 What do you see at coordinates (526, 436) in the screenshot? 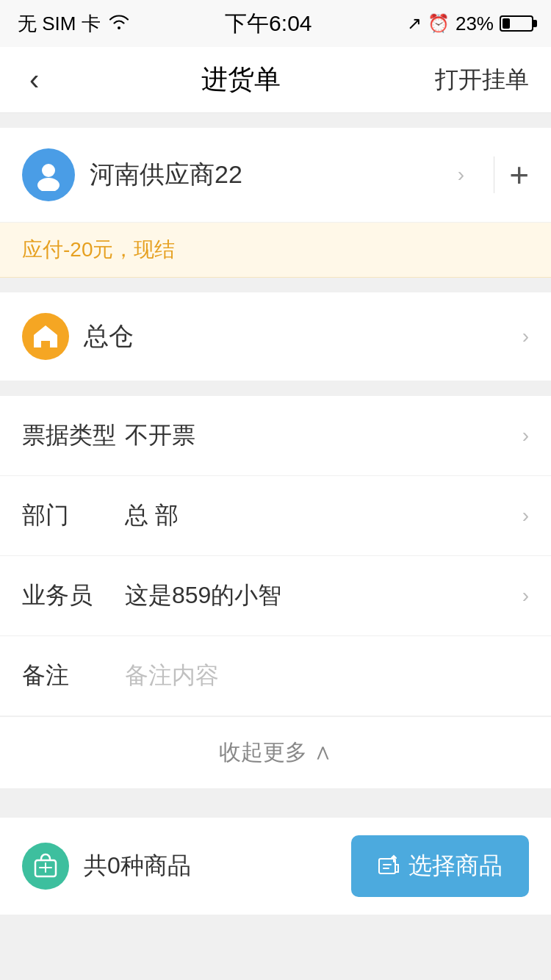
I see `invoice-type-chevron-icon: ›` at bounding box center [526, 436].